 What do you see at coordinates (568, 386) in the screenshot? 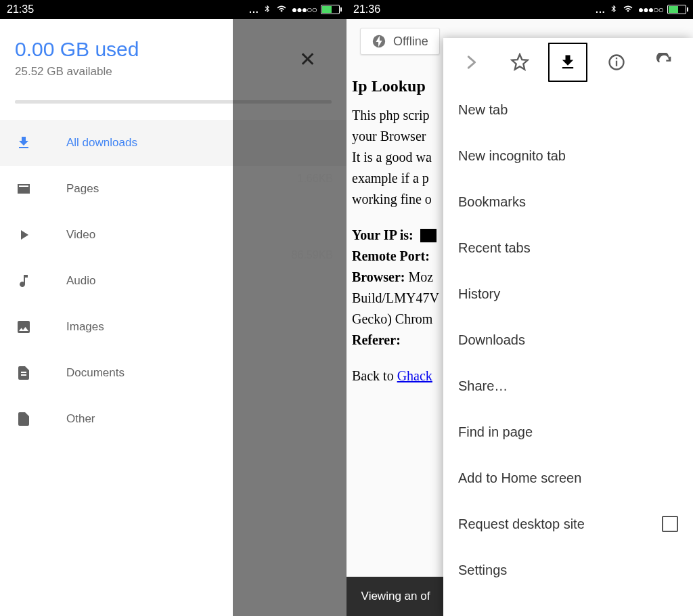
I see `menu-share: Share…` at bounding box center [568, 386].